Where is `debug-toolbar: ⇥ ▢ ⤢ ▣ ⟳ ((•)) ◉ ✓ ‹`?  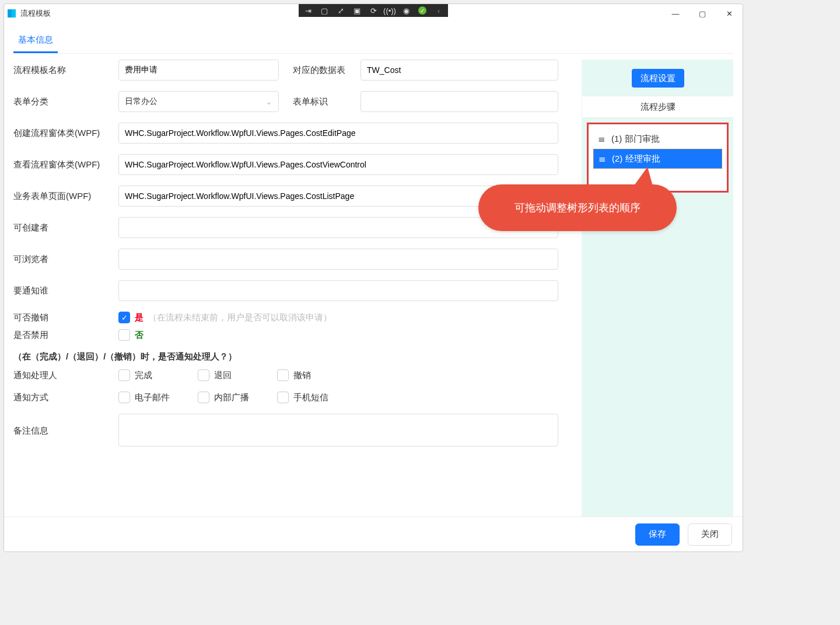 debug-toolbar: ⇥ ▢ ⤢ ▣ ⟳ ((•)) ◉ ✓ ‹ is located at coordinates (373, 11).